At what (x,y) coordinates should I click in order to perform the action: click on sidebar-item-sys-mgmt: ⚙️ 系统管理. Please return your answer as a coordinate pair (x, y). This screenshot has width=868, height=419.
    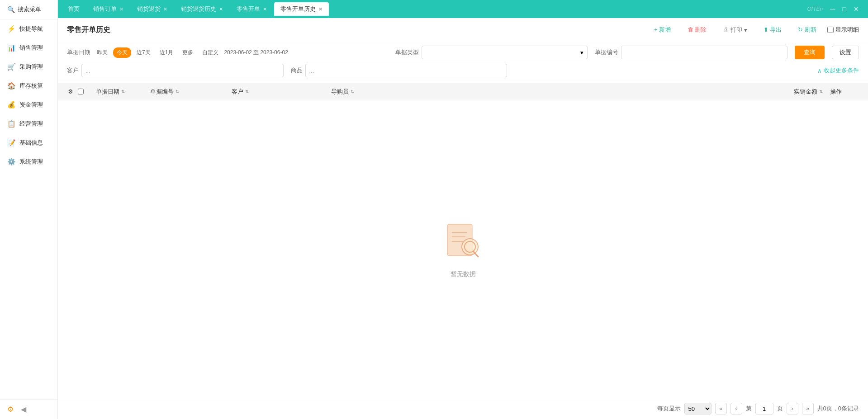
    Looking at the image, I should click on (29, 162).